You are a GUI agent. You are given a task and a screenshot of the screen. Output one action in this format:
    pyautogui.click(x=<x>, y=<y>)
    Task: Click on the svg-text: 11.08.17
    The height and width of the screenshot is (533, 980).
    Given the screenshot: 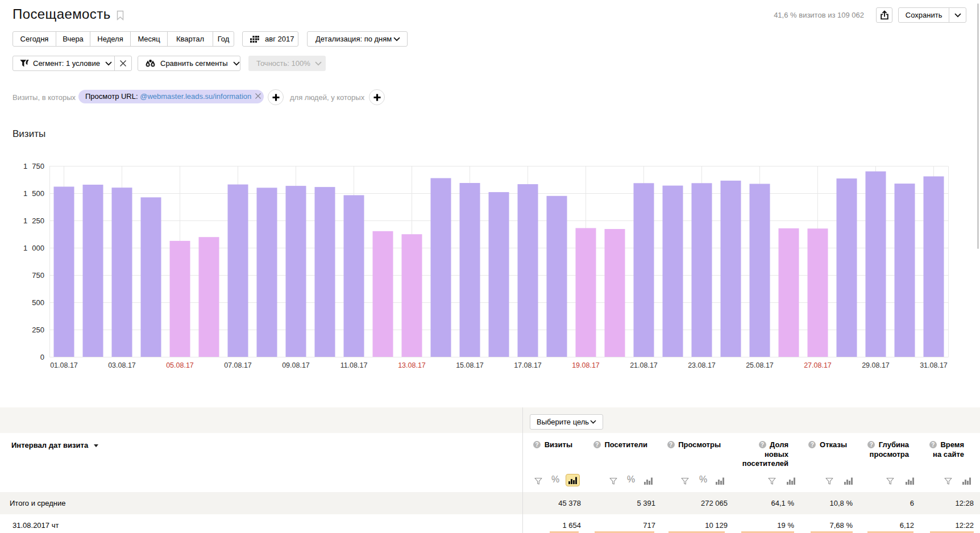 What is the action you would take?
    pyautogui.click(x=354, y=365)
    